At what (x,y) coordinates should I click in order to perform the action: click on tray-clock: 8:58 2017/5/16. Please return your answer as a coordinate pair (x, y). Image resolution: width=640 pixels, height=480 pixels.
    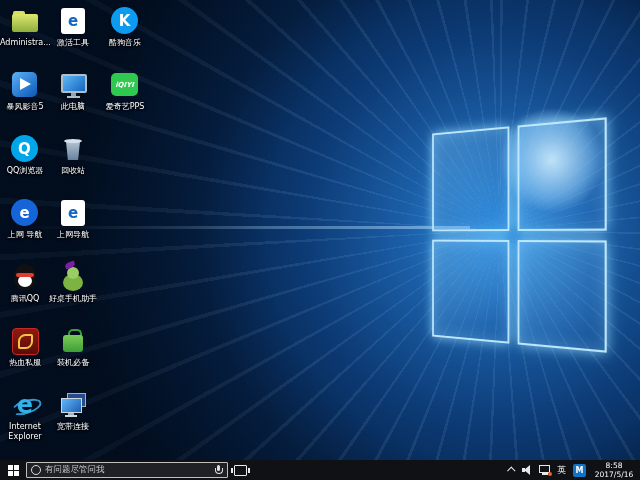
    Looking at the image, I should click on (614, 470).